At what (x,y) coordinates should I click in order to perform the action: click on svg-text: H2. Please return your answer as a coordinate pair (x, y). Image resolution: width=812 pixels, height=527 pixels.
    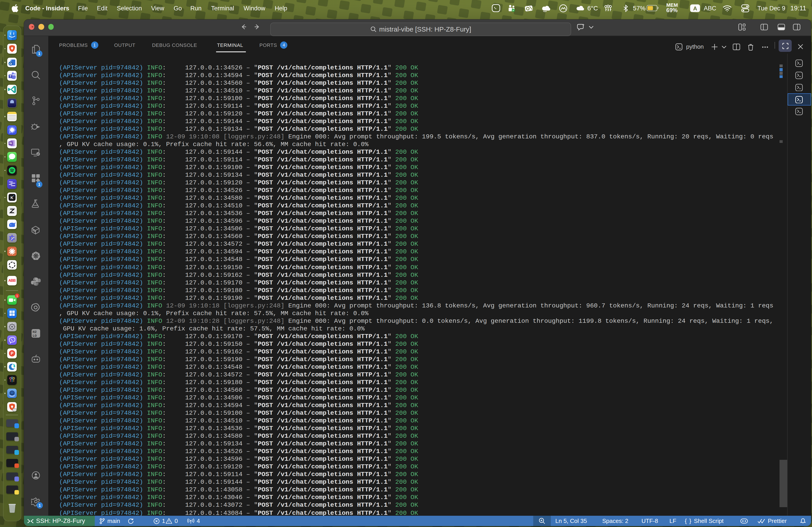
    Looking at the image, I should click on (34, 332).